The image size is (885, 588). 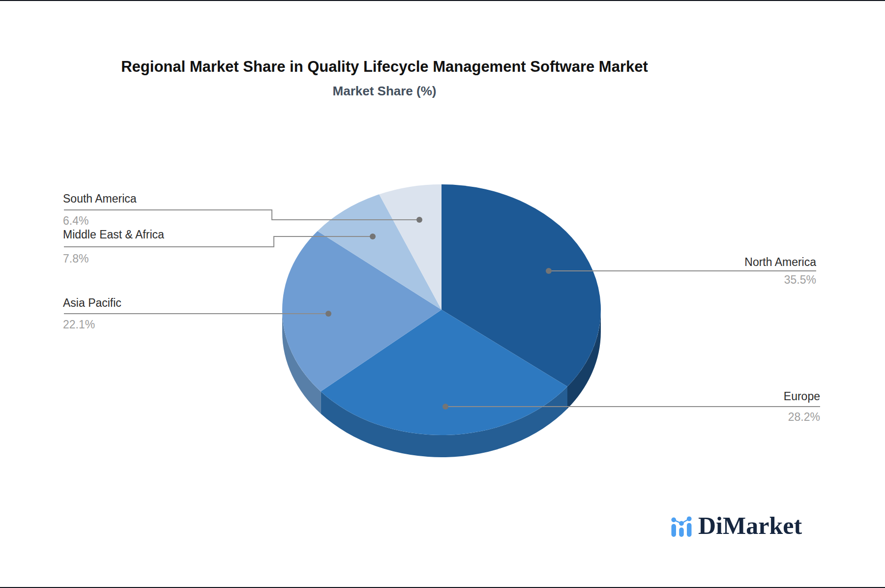 What do you see at coordinates (76, 221) in the screenshot?
I see `slice-value-south-america: 6.4%` at bounding box center [76, 221].